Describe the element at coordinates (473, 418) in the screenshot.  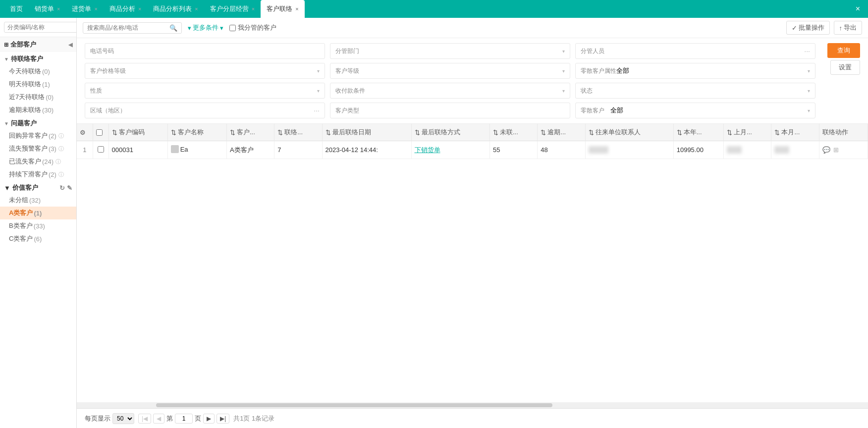
I see `bottom-bar: 每页显示 50 |◀ ◀ 第 页 ▶ ▶| 共1页 1条记录` at that location.